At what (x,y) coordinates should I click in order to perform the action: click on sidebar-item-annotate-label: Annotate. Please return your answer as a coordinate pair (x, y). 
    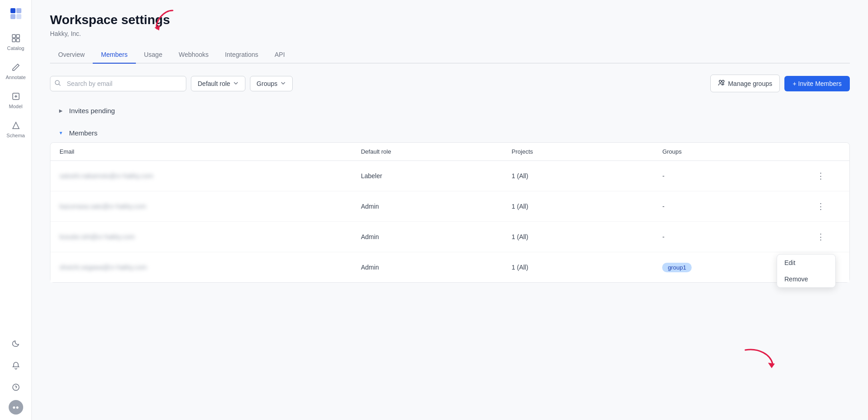
    Looking at the image, I should click on (15, 77).